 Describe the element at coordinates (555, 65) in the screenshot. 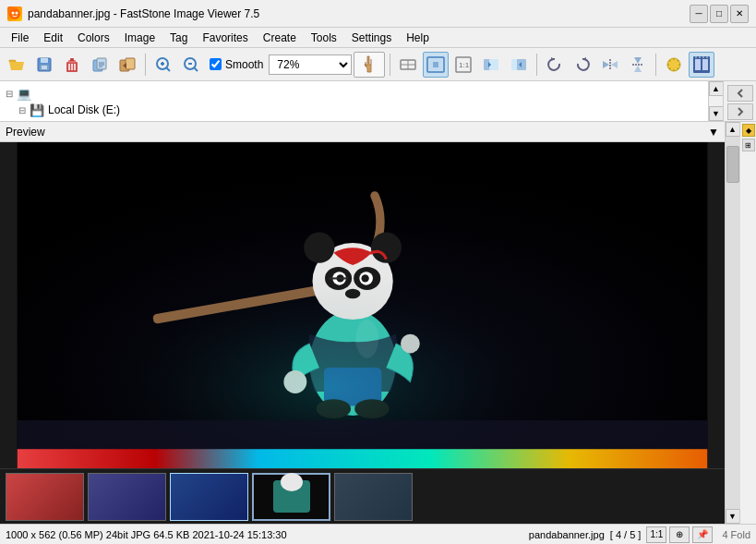

I see `rotate-left-button` at that location.